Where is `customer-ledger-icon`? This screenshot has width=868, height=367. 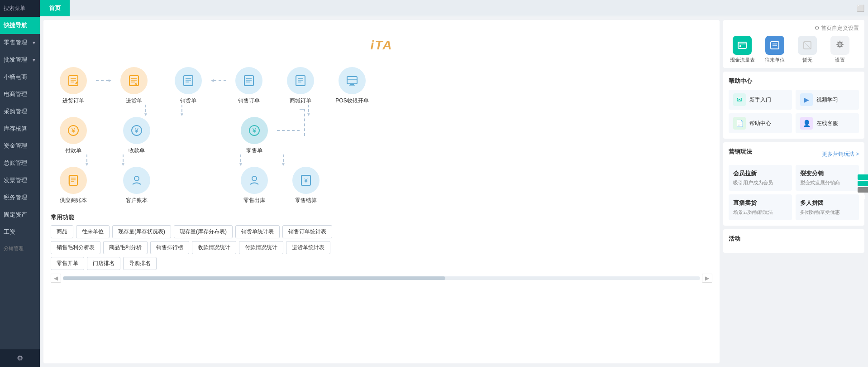 customer-ledger-icon is located at coordinates (137, 180).